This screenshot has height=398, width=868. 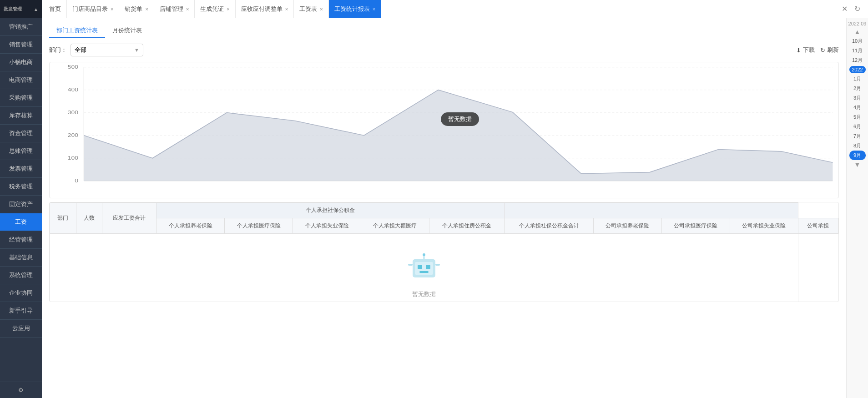 I want to click on sidebar-item-cloud: 云应用, so click(x=21, y=328).